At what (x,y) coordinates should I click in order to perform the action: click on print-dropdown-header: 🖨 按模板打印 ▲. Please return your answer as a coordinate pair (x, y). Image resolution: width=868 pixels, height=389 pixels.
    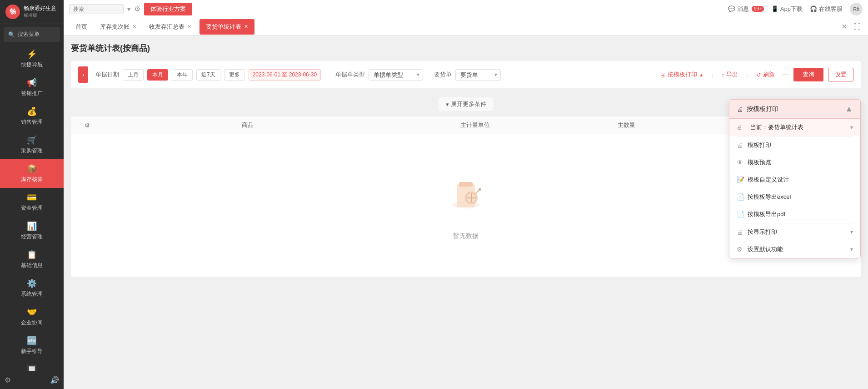
    Looking at the image, I should click on (795, 109).